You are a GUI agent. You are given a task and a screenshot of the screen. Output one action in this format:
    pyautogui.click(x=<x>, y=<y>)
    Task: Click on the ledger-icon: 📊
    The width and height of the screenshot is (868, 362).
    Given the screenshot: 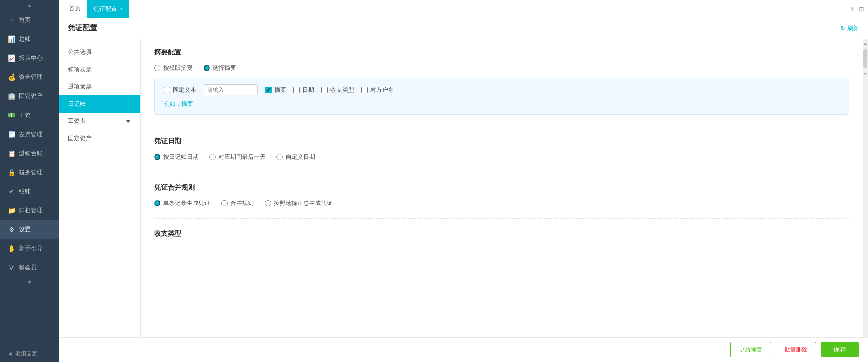 What is the action you would take?
    pyautogui.click(x=11, y=39)
    